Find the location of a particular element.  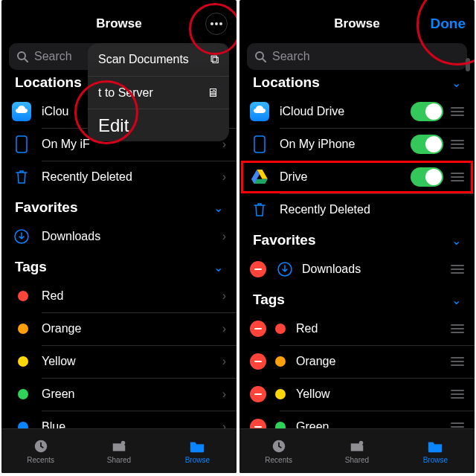

location-deleted: Recently Deleted is located at coordinates (357, 210).